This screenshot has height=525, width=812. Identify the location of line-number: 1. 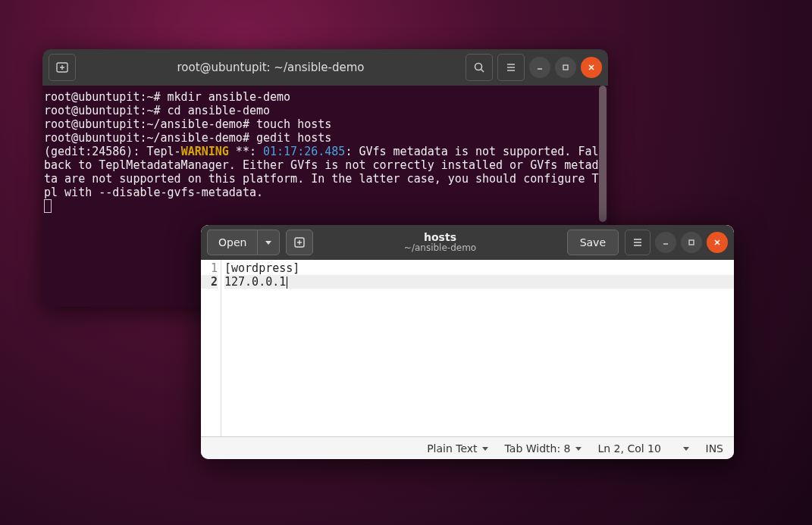
(209, 268).